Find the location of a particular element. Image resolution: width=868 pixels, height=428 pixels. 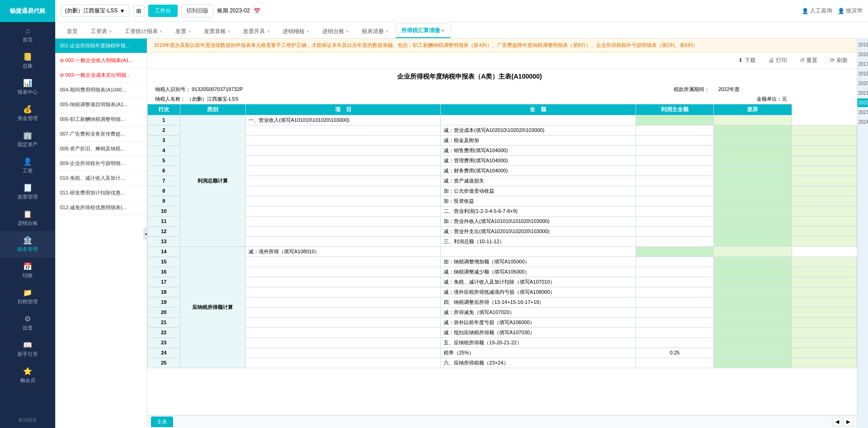

year-2017: 2017 is located at coordinates (862, 64).